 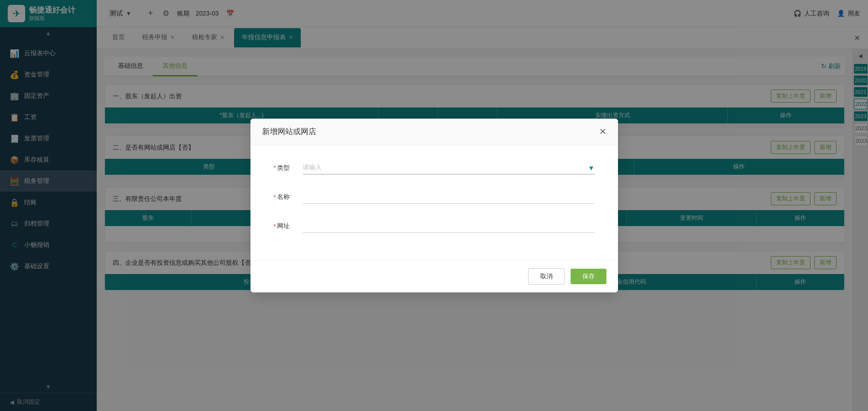 I want to click on type-label: * 类型, so click(x=288, y=168).